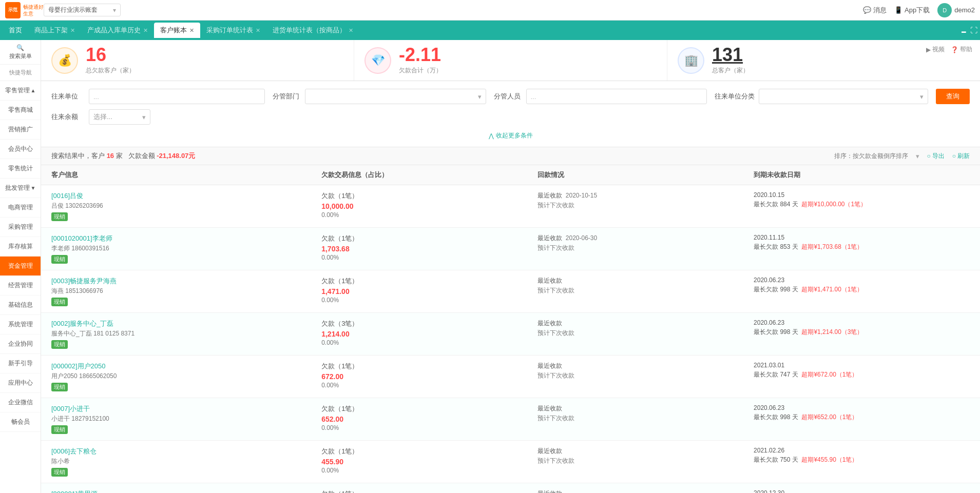 The image size is (980, 493). Describe the element at coordinates (617, 96) in the screenshot. I see `manager-input: ...` at that location.